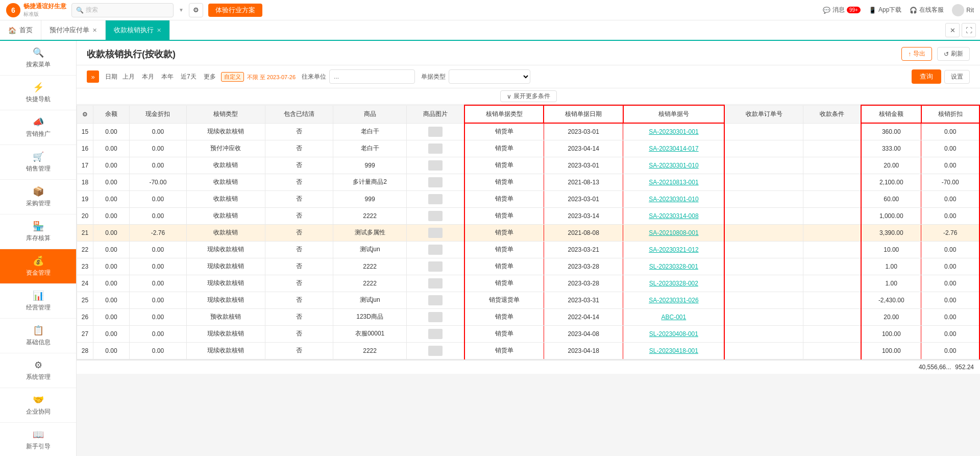 The height and width of the screenshot is (456, 980). Describe the element at coordinates (85, 317) in the screenshot. I see `td-row-no: 26` at that location.